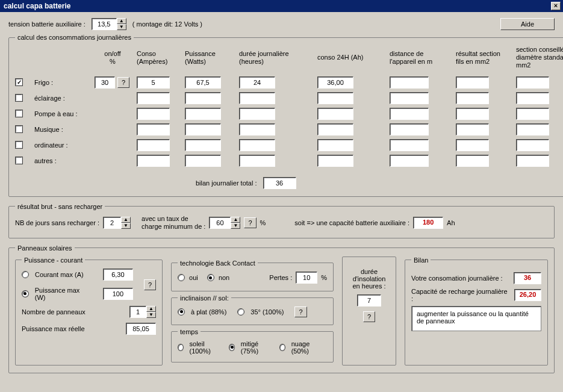  What do you see at coordinates (220, 223) in the screenshot?
I see `taux-input` at bounding box center [220, 223].